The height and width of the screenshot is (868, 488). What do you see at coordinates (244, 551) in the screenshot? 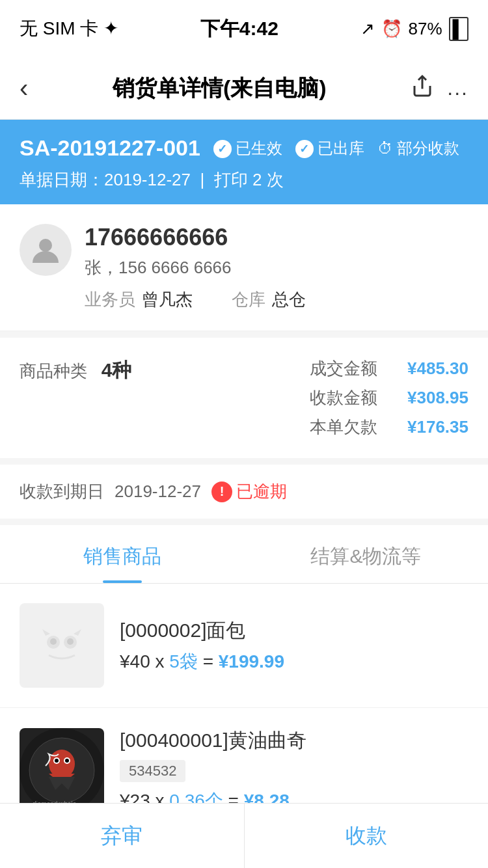
I see `tabs-section: 销售商品 结算&物流等` at bounding box center [244, 551].